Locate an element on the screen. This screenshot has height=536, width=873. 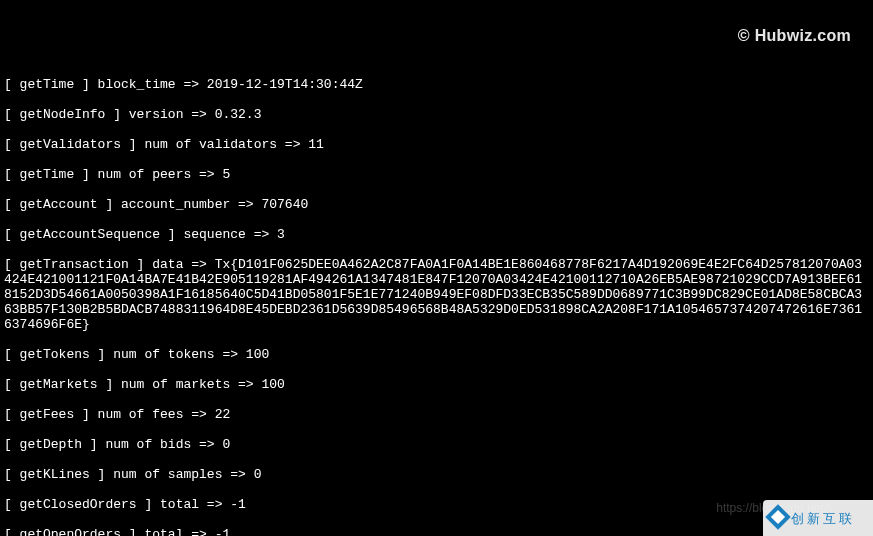
log-line: [ getKLines ] num of samples => 0 is located at coordinates (436, 474).